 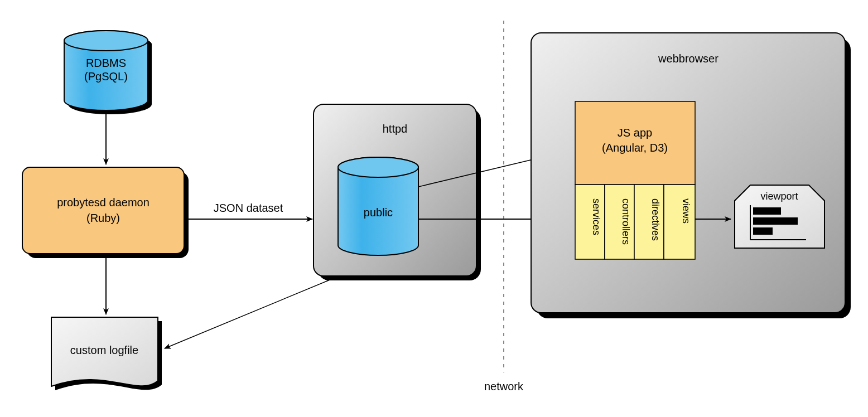 What do you see at coordinates (378, 206) in the screenshot?
I see `public-cylinder: public` at bounding box center [378, 206].